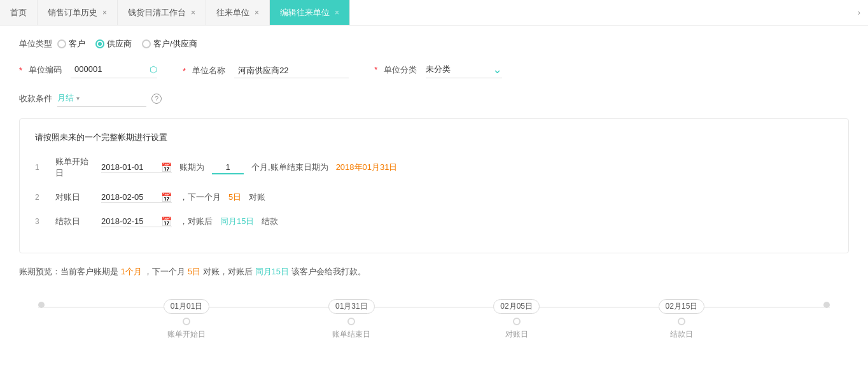 The width and height of the screenshot is (868, 387). I want to click on preview-middle1: ，下一个月, so click(164, 271).